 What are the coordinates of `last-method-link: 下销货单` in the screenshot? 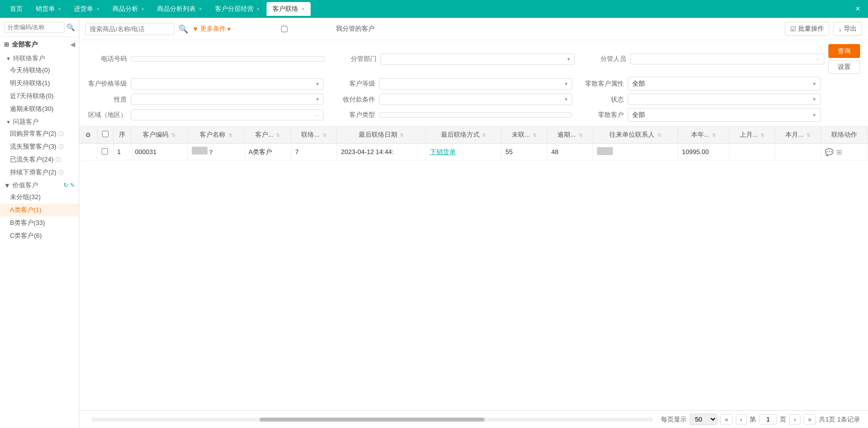 It's located at (443, 152).